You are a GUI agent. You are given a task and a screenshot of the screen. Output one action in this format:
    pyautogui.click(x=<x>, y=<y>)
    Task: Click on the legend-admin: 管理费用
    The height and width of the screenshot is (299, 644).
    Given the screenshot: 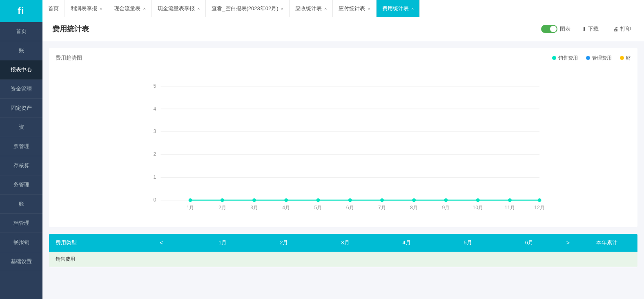 What is the action you would take?
    pyautogui.click(x=599, y=58)
    